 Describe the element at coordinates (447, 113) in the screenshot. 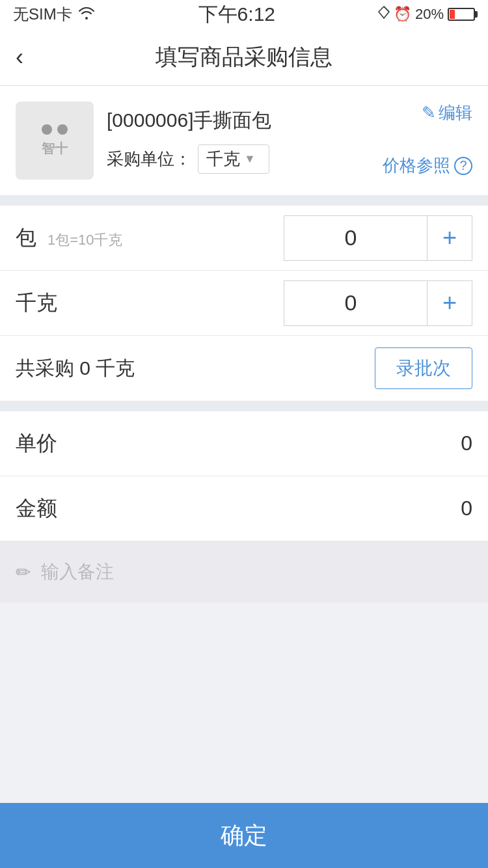

I see `edit-button: ✎ 编辑` at that location.